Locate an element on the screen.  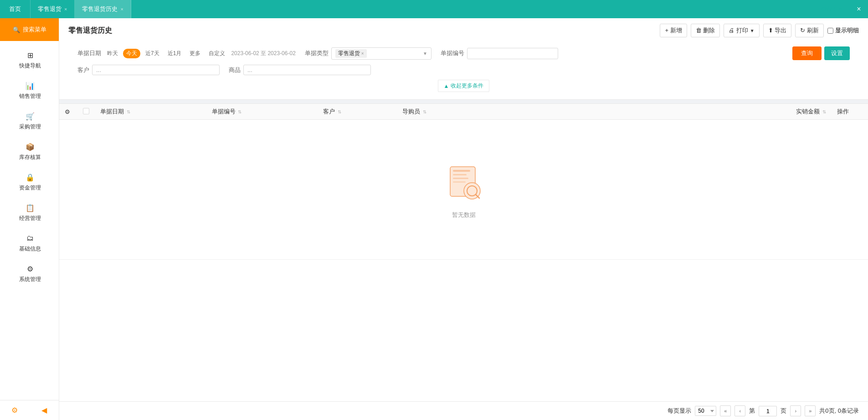
sidebar-item-purchase-mgmt: 🛒 采购管理 is located at coordinates (29, 121).